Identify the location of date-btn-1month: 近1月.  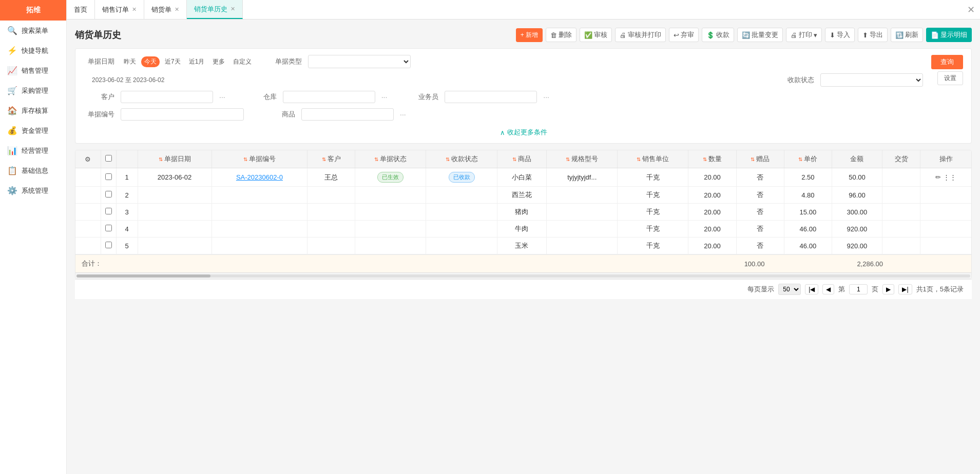
(197, 62).